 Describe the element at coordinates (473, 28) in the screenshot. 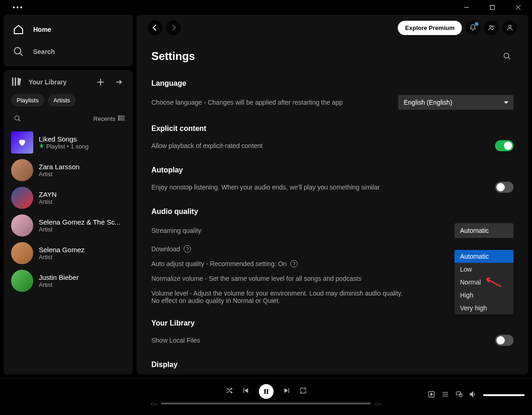

I see `notifications-button` at that location.